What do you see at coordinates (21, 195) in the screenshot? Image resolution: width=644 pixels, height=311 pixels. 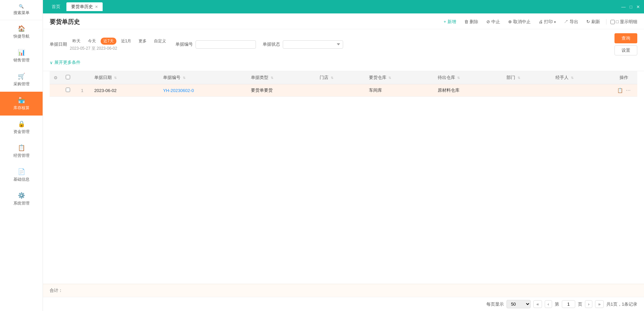 I see `system-icon: ⚙️` at bounding box center [21, 195].